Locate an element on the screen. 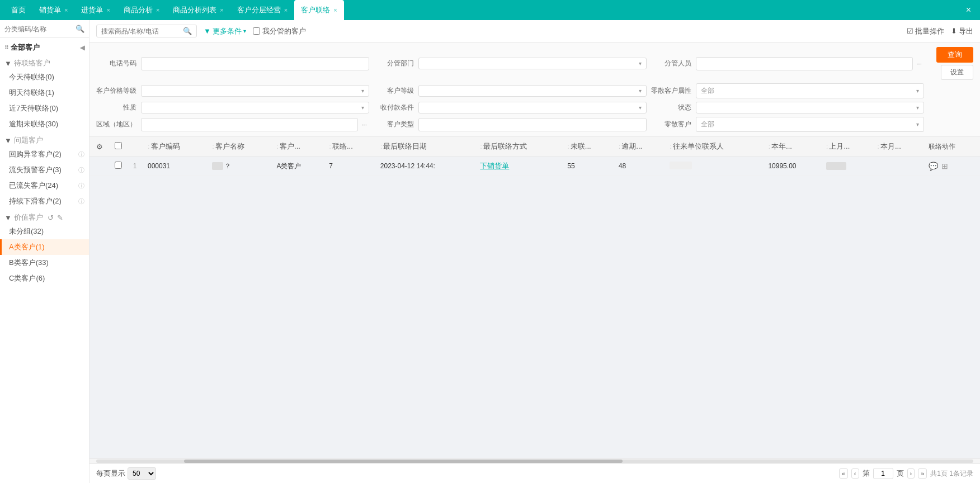 This screenshot has height=483, width=980. customer-type-input is located at coordinates (533, 125).